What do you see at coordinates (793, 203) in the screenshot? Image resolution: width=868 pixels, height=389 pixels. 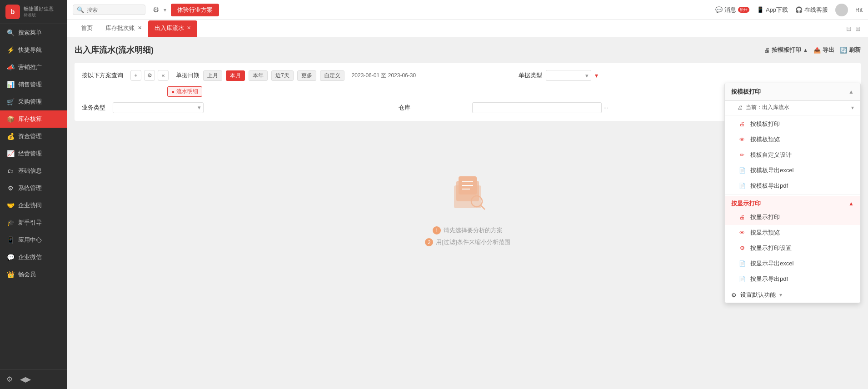 I see `display-section-header: 按显示打印 ▲` at bounding box center [793, 203].